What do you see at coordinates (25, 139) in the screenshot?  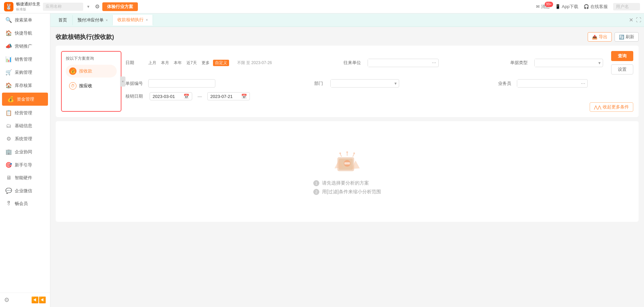 I see `sidebar-item-system: ⚙ 系统管理` at bounding box center [25, 139].